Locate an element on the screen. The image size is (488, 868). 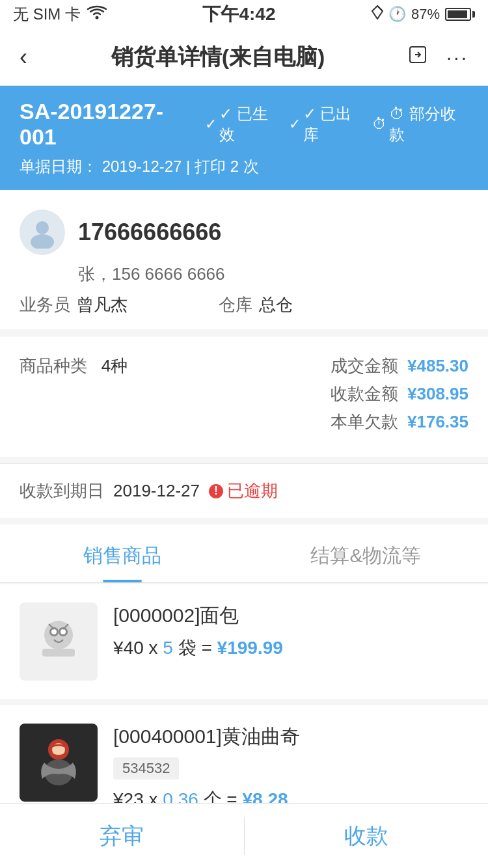
sales-value: 曾凡杰 is located at coordinates (102, 305).